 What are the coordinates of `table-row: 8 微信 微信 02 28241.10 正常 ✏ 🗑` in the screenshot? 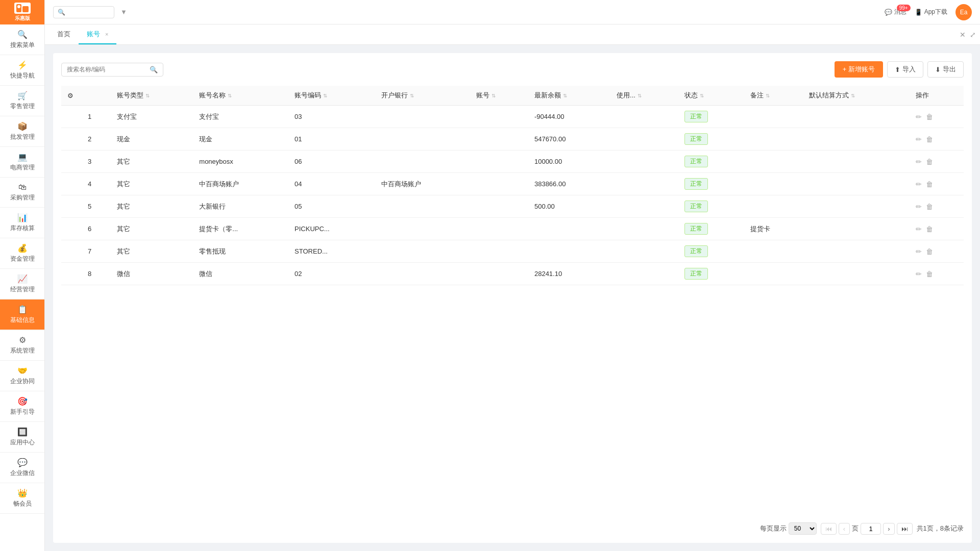 It's located at (512, 274).